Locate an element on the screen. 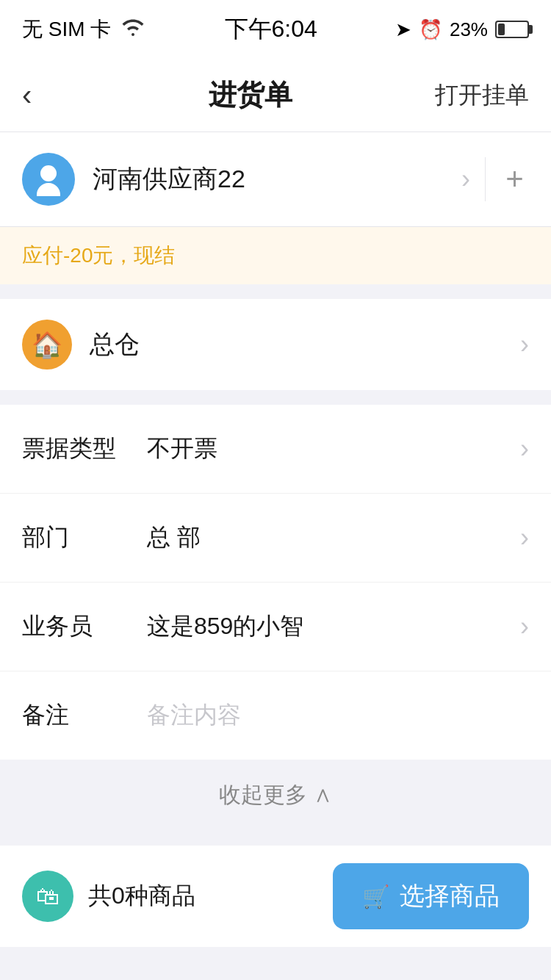  page-rest is located at coordinates (276, 964).